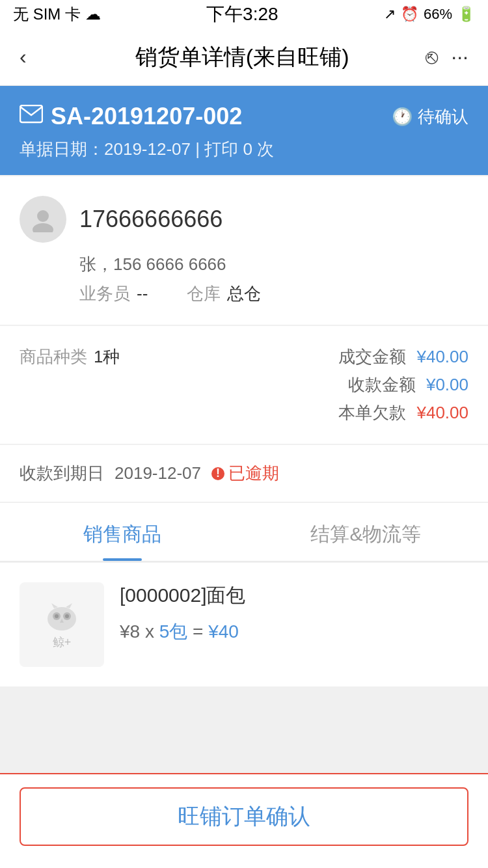 Image resolution: width=488 pixels, height=868 pixels. Describe the element at coordinates (244, 817) in the screenshot. I see `confirm-btn-label: 旺铺订单确认` at that location.